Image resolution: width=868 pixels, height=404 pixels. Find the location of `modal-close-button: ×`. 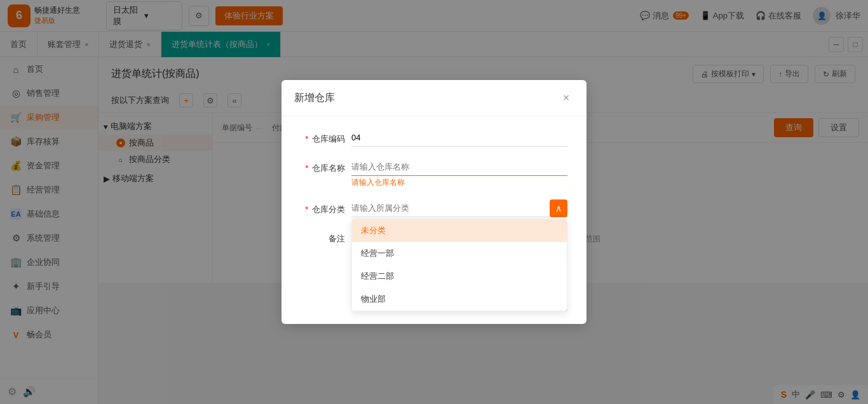

modal-close-button: × is located at coordinates (566, 98).